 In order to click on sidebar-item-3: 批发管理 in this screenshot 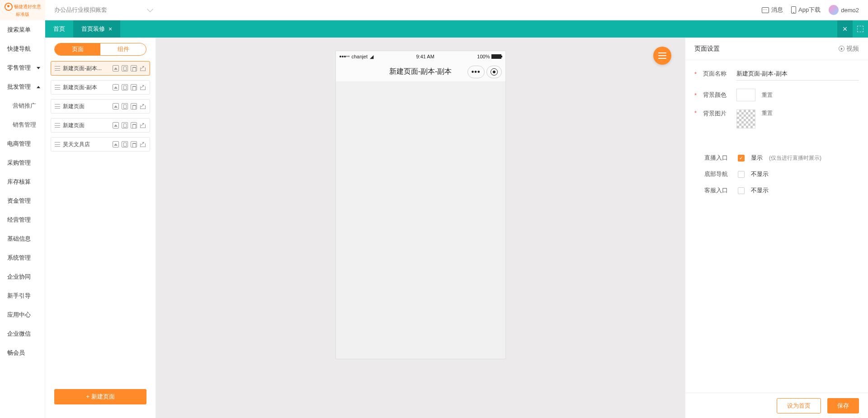, I will do `click(23, 87)`.